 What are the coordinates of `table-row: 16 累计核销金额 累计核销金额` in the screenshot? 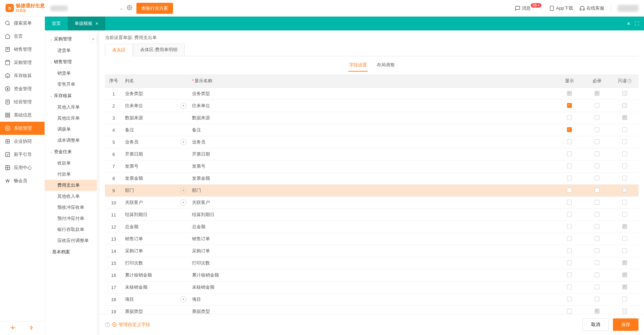 It's located at (372, 275).